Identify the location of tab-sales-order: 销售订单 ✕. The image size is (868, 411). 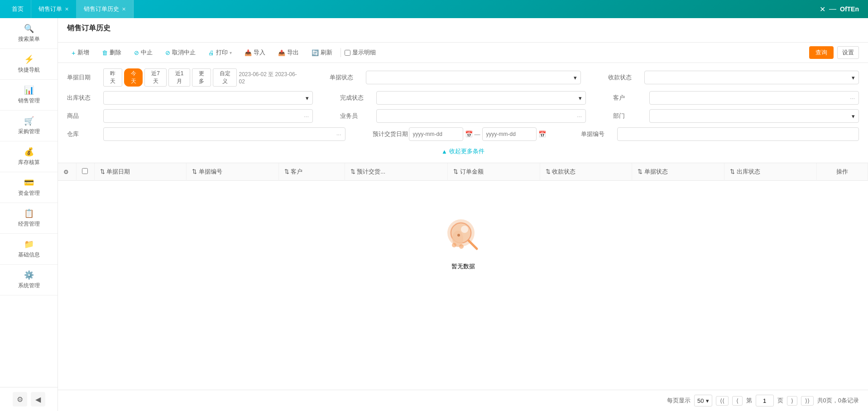
(54, 9).